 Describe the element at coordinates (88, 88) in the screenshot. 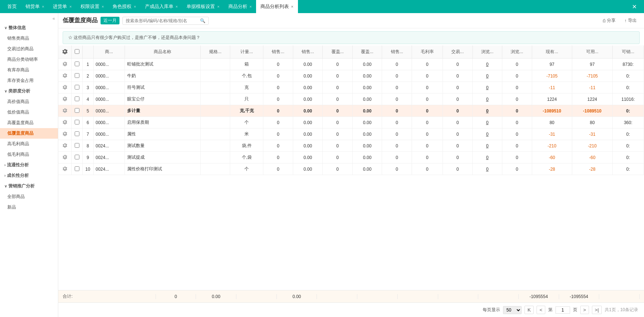

I see `row-index: 3` at that location.